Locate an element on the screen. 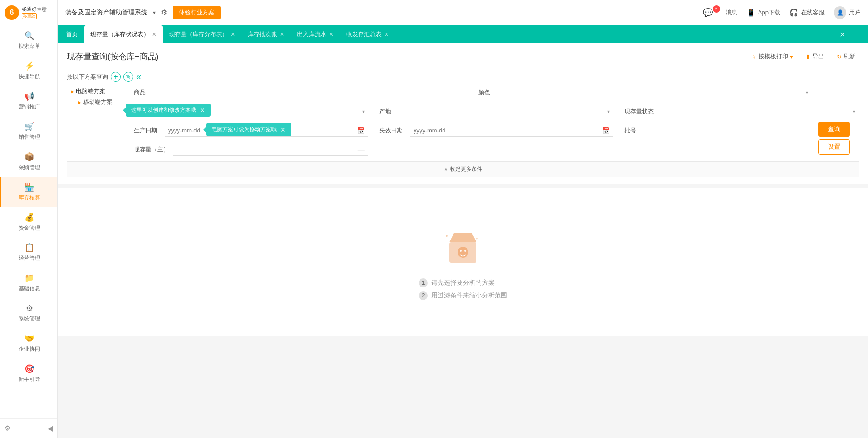 The height and width of the screenshot is (438, 868). tab-stock-dist-label: 现存量（库存分布表） is located at coordinates (198, 34).